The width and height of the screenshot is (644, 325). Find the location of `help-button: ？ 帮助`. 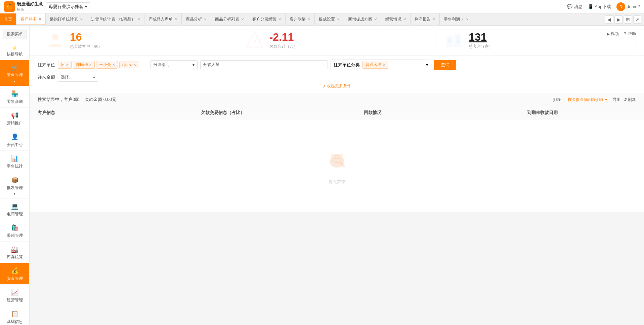

help-button: ？ 帮助 is located at coordinates (630, 34).